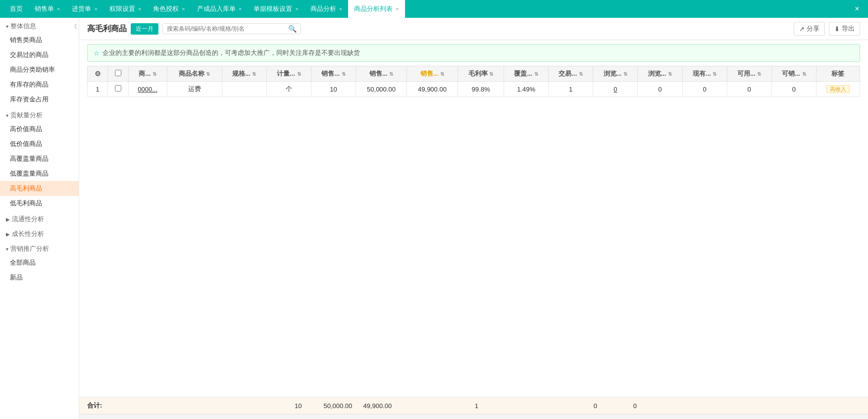 Image resolution: width=868 pixels, height=419 pixels. What do you see at coordinates (442, 406) in the screenshot?
I see `footer-spacer2` at bounding box center [442, 406].